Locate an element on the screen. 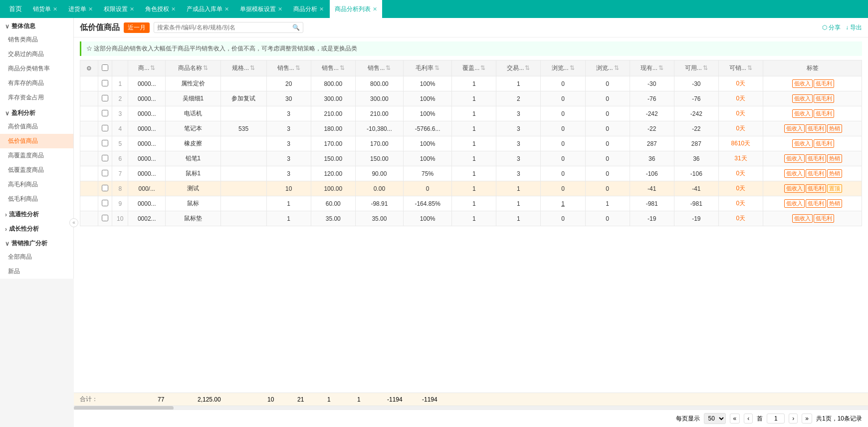 The height and width of the screenshot is (427, 868). th-trade: 交易...⇅ is located at coordinates (519, 68).